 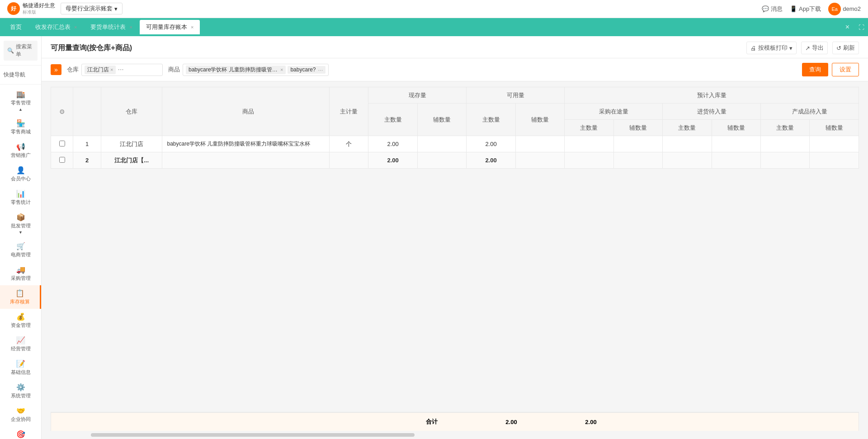 What do you see at coordinates (835, 144) in the screenshot?
I see `row-production-aux` at bounding box center [835, 144].